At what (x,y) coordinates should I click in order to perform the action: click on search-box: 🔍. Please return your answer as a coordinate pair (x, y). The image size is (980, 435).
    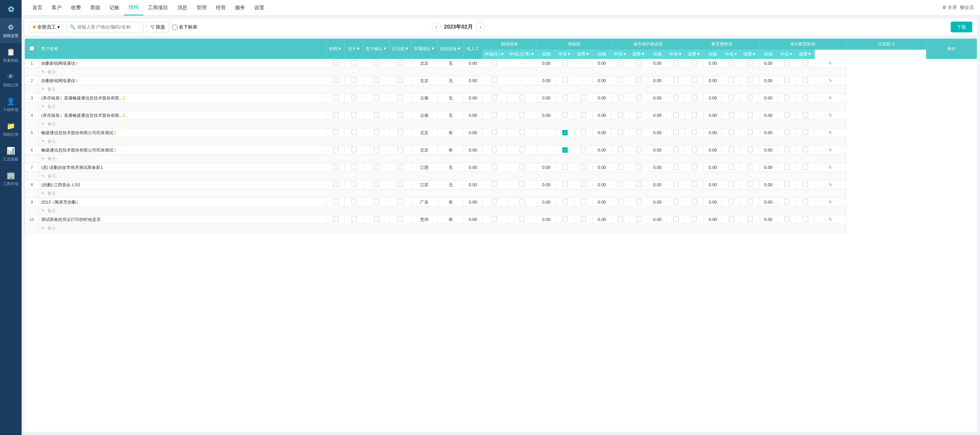
    Looking at the image, I should click on (105, 27).